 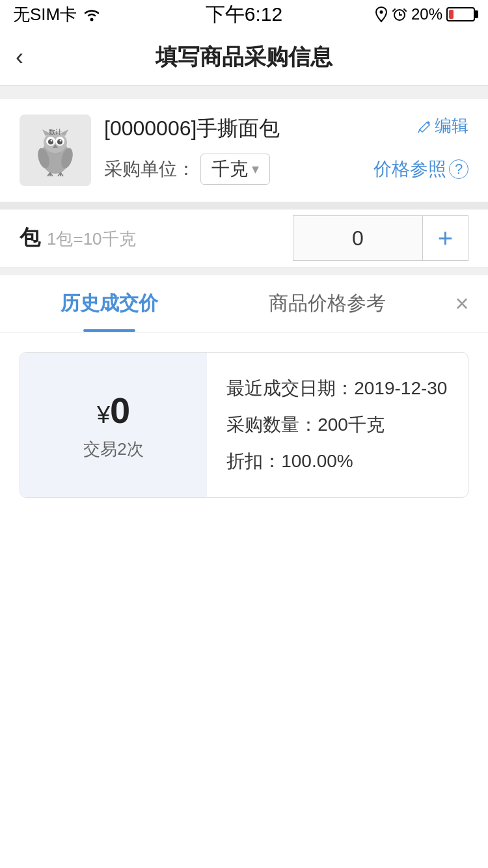 I want to click on quantity-input, so click(x=358, y=238).